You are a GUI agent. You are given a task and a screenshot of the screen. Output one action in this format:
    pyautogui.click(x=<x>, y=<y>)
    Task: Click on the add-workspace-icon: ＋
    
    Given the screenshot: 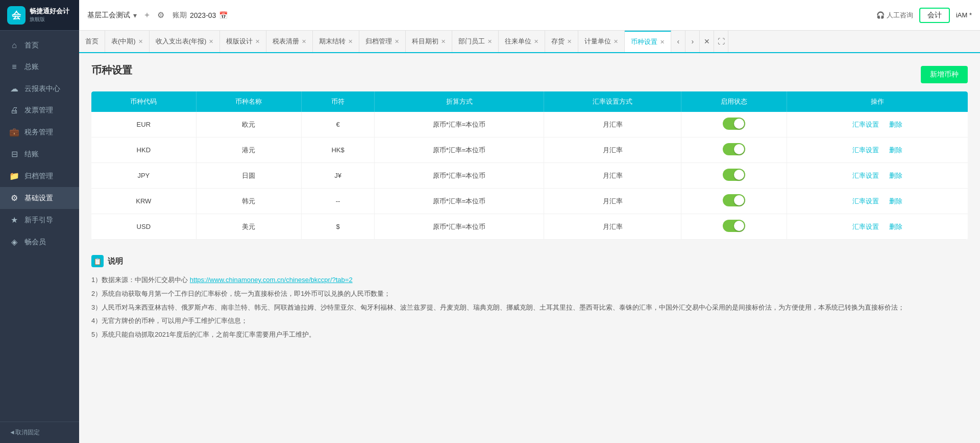 What is the action you would take?
    pyautogui.click(x=147, y=15)
    